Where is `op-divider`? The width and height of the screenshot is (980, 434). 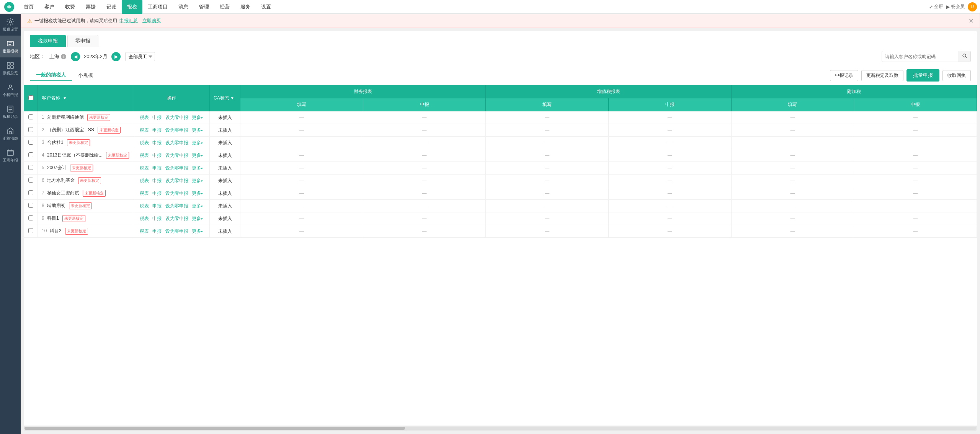
op-divider is located at coordinates (151, 117).